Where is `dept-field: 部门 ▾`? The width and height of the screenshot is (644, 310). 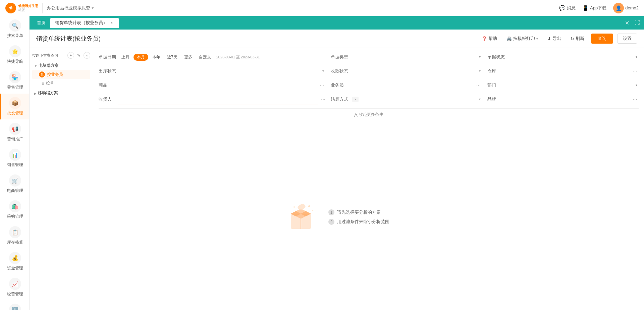
dept-field: 部门 ▾ is located at coordinates (563, 85).